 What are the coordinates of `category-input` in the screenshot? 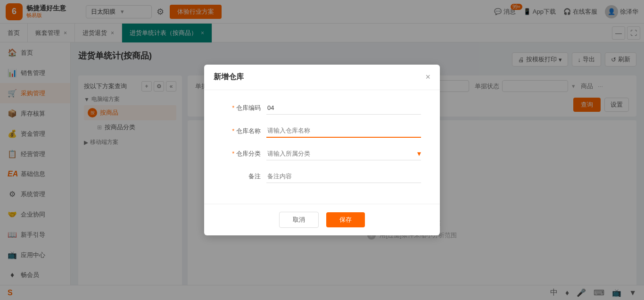 It's located at (342, 154).